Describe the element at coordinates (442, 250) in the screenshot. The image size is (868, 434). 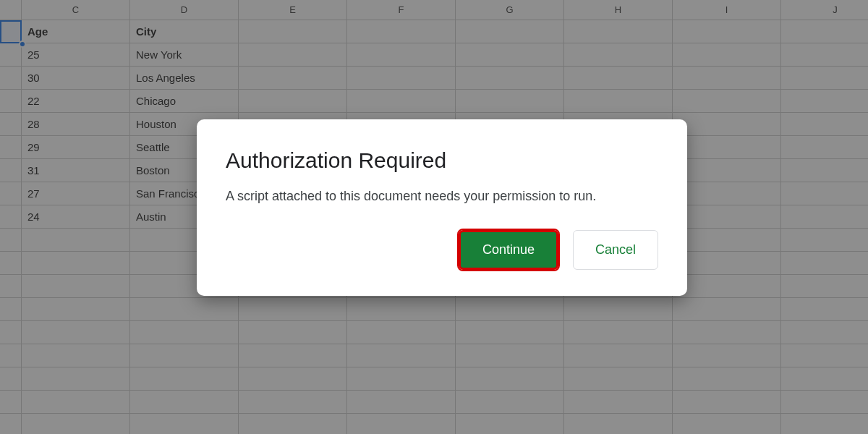
I see `dialog-button-row: Continue Cancel` at that location.